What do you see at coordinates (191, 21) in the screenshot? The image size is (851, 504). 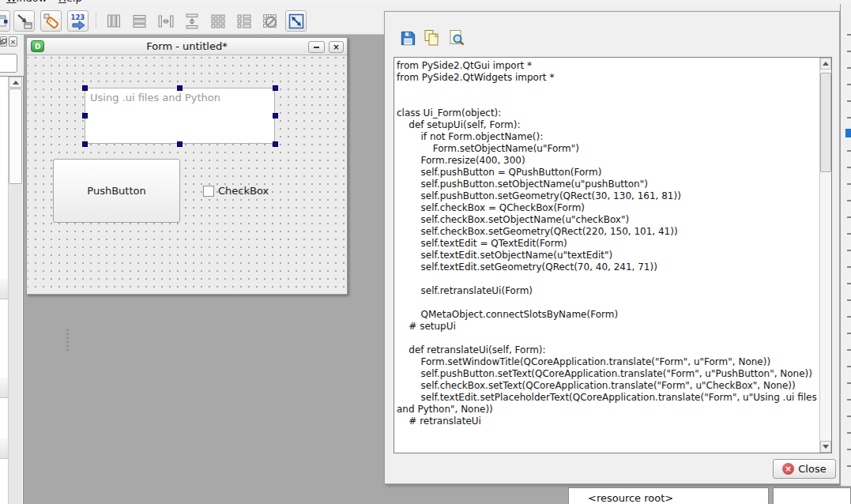 I see `layout-vertical-splitter-button` at bounding box center [191, 21].